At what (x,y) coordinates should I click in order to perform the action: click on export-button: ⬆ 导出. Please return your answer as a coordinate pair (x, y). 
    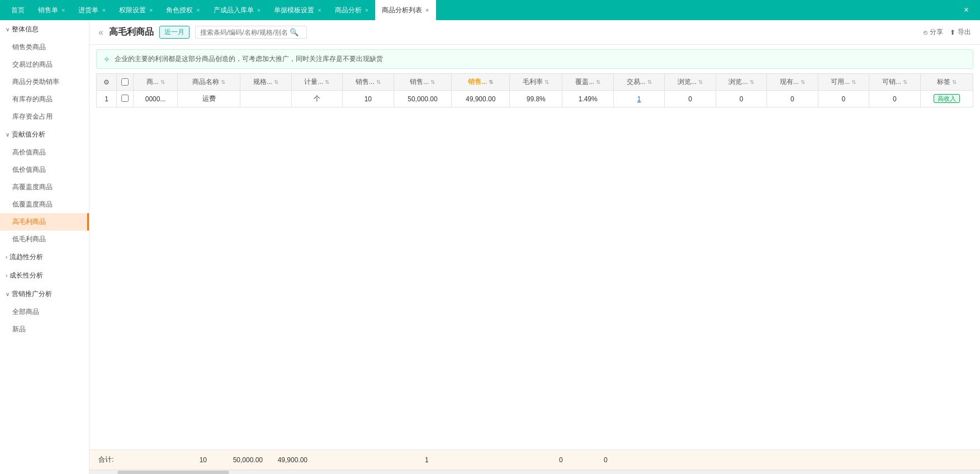
    Looking at the image, I should click on (960, 32).